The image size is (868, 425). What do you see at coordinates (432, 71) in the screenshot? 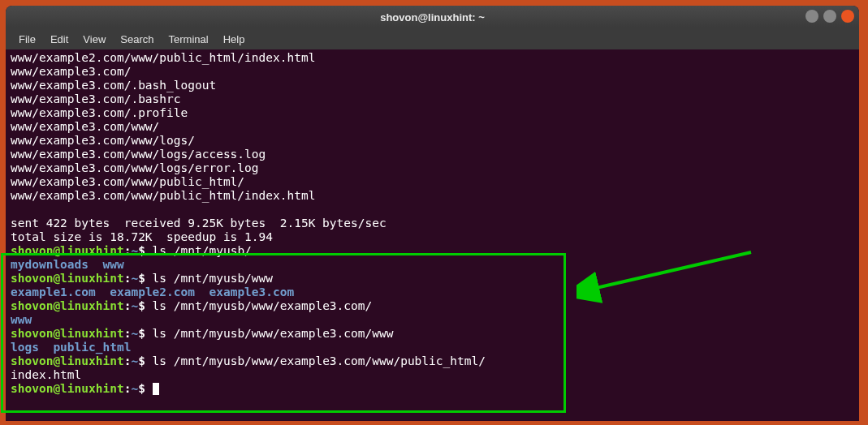
I see `output-line: www/example3.com/` at bounding box center [432, 71].